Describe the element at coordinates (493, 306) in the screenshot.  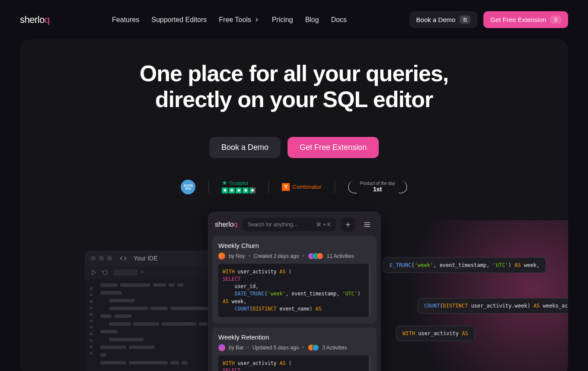
I see `code-snippet: COUNT(DISTINCT user_activity.week) AS we…` at that location.